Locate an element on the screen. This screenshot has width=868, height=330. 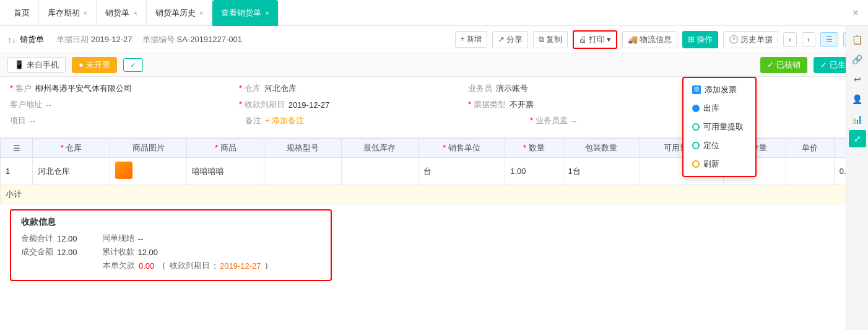
sidebar-icon-5: 📊 is located at coordinates (857, 119).